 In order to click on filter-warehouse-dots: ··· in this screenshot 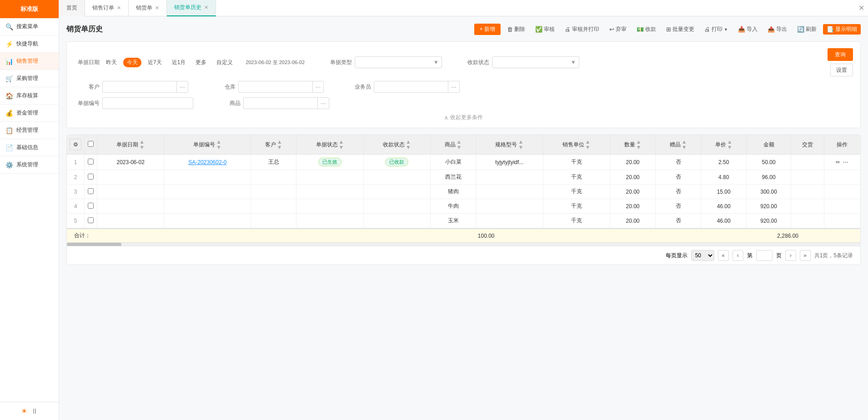, I will do `click(318, 87)`.